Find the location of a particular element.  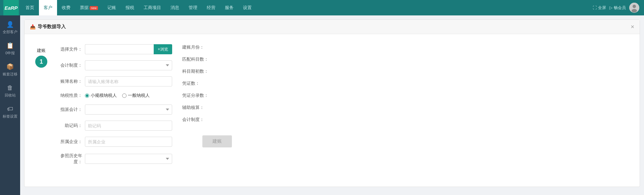

logo-text: EaRP is located at coordinates (11, 8).